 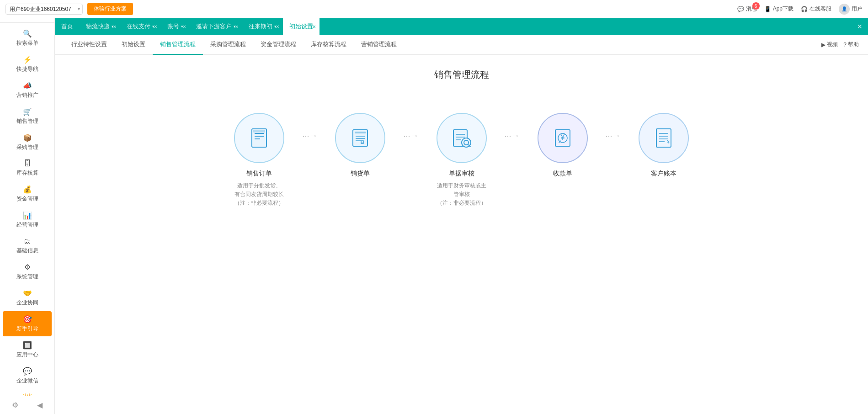 What do you see at coordinates (379, 45) in the screenshot?
I see `sub-tab-marketing-flow: 营销管理流程` at bounding box center [379, 45].